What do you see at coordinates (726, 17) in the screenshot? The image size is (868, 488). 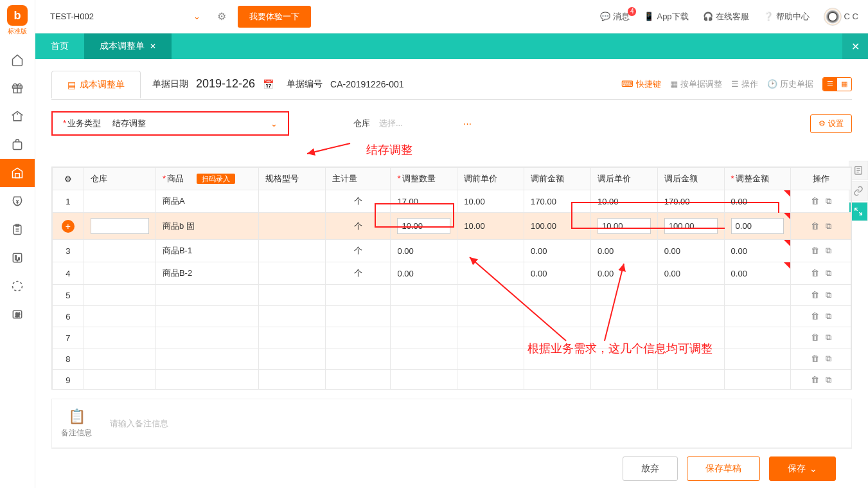 I see `customer-service-link: 🎧在线客服` at bounding box center [726, 17].